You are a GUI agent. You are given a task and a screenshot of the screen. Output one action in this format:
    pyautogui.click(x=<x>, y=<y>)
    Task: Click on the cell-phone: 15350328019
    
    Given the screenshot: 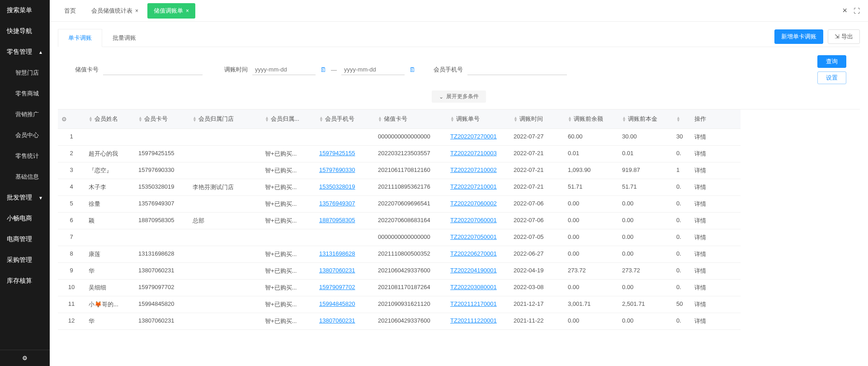 What is the action you would take?
    pyautogui.click(x=345, y=187)
    